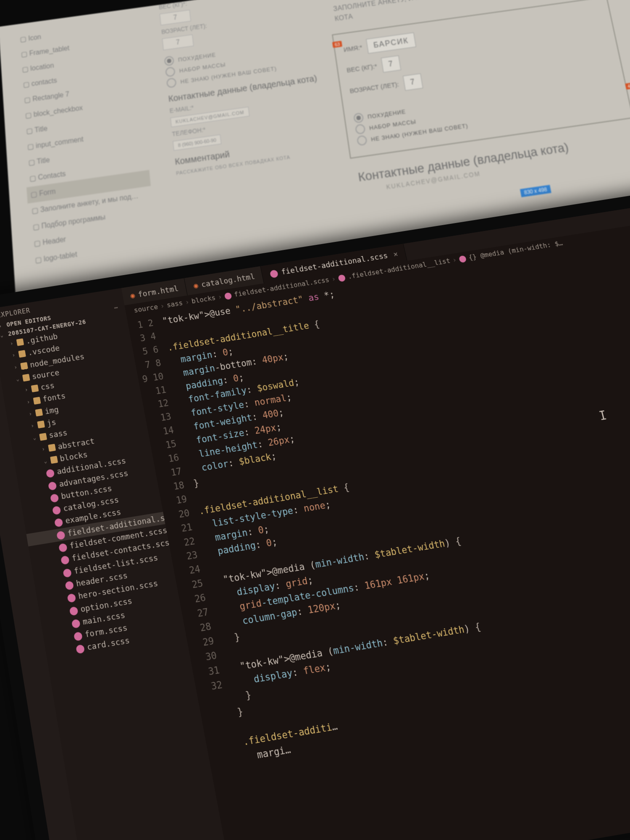  What do you see at coordinates (178, 42) in the screenshot?
I see `age-value: 7` at bounding box center [178, 42].